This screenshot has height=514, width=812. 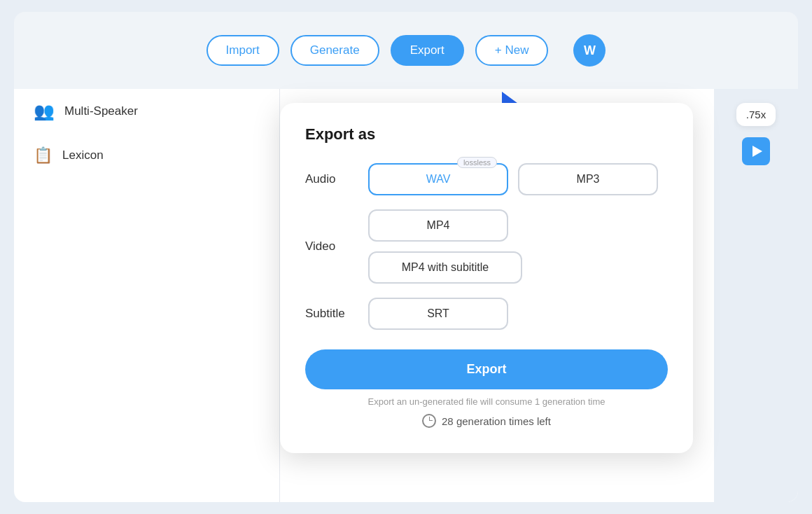 I want to click on multi-speaker-icon: 👥, so click(x=44, y=111).